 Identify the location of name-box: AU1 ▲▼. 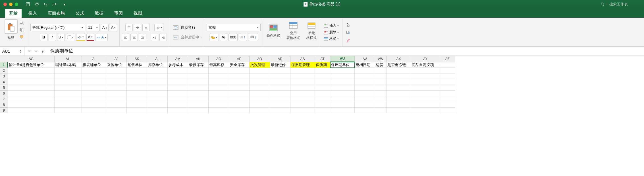
(12, 51).